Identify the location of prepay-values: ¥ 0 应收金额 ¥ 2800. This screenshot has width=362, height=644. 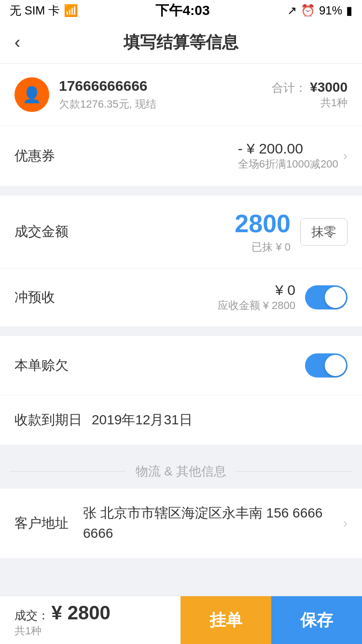
(257, 297).